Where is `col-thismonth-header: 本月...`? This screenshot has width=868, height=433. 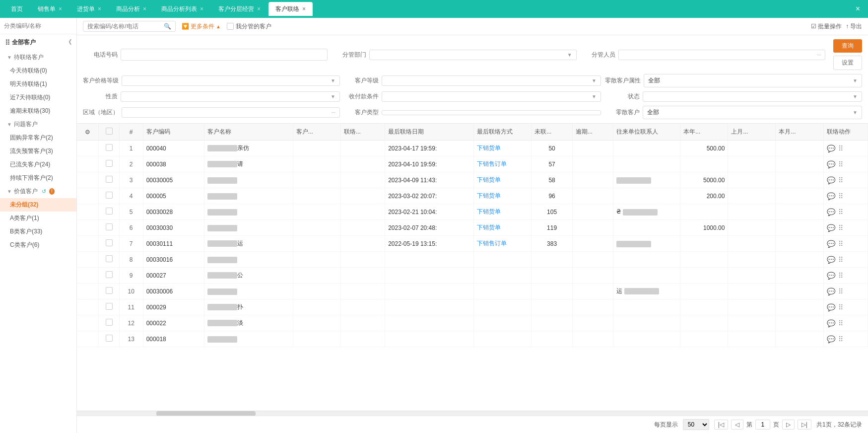
col-thismonth-header: 本月... is located at coordinates (800, 132).